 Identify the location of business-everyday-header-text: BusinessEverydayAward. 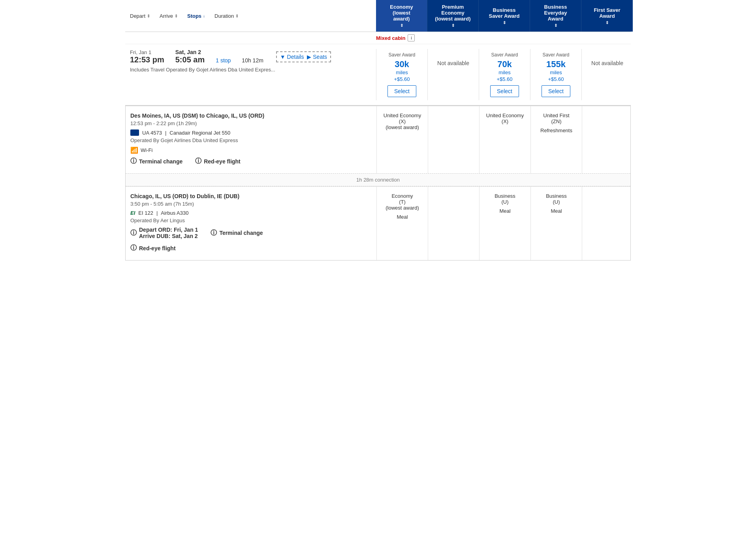
(556, 13).